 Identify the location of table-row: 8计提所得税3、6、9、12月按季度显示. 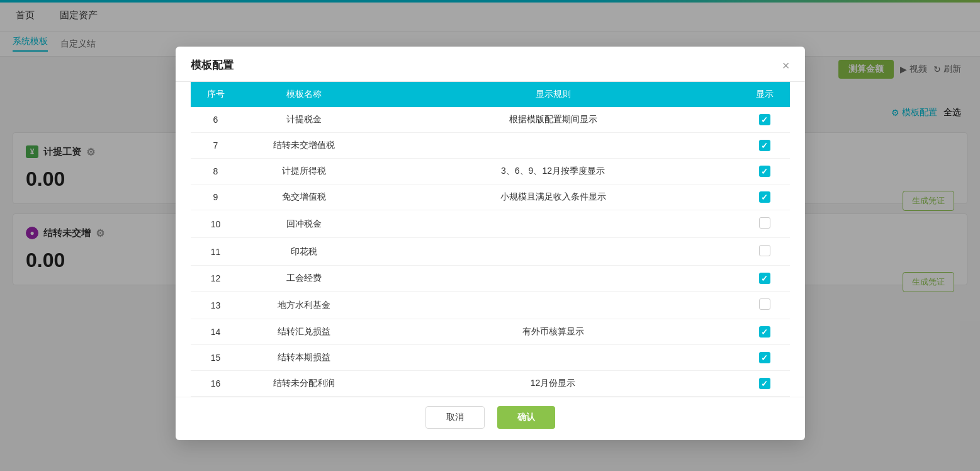
(490, 171).